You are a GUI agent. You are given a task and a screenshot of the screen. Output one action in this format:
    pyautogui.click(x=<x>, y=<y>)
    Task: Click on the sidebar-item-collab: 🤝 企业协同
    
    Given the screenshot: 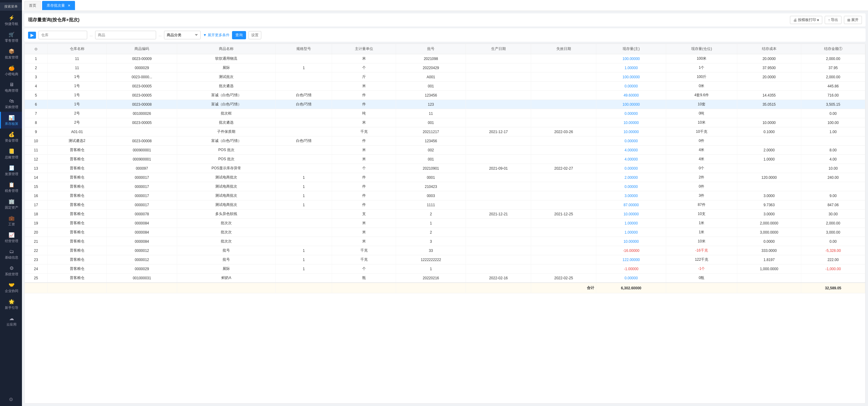 What is the action you would take?
    pyautogui.click(x=11, y=287)
    